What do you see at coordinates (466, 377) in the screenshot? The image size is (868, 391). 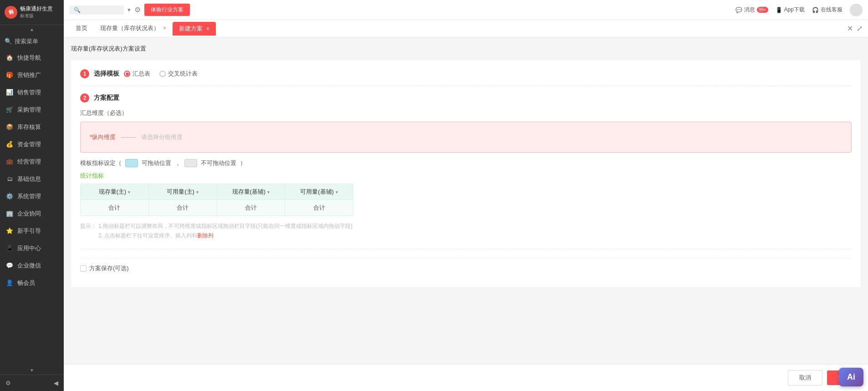 I see `footer-bar: 取消 查询` at bounding box center [466, 377].